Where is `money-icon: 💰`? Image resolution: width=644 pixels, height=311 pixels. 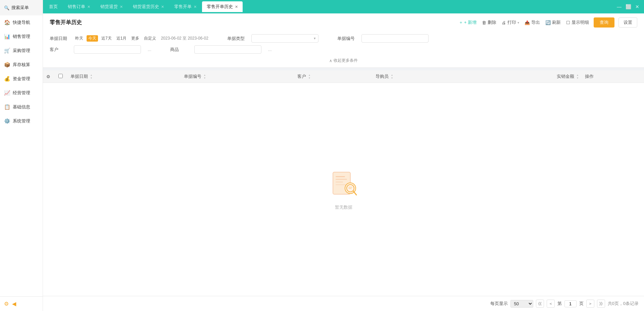 money-icon: 💰 is located at coordinates (7, 79).